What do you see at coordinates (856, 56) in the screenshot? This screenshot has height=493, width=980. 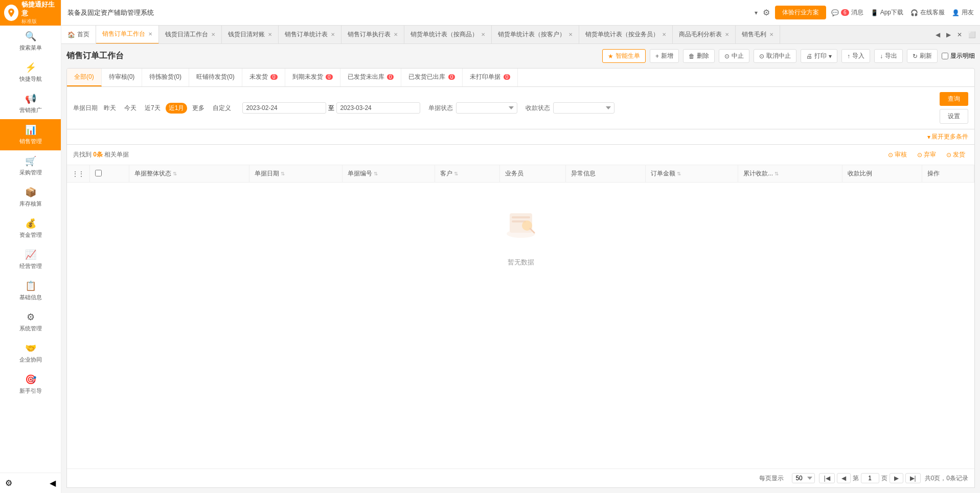 I see `import-button: ↑ 导入` at bounding box center [856, 56].